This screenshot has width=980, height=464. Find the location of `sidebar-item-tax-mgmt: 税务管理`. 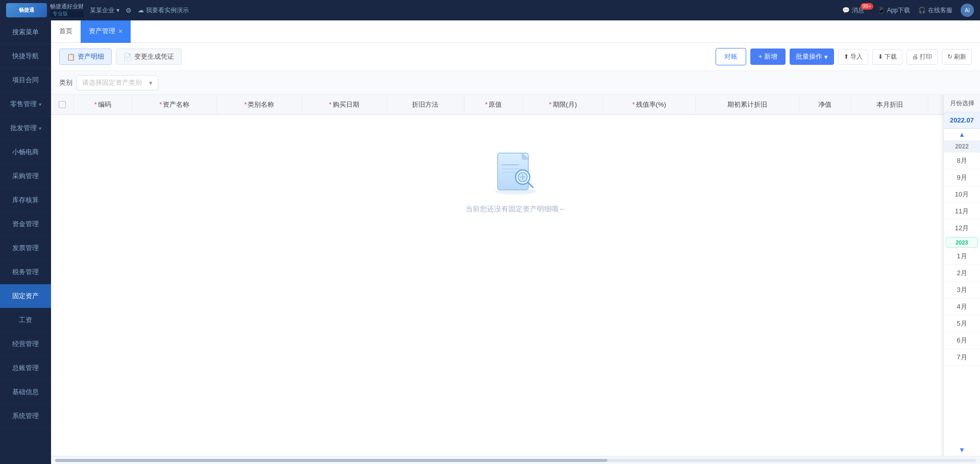

sidebar-item-tax-mgmt: 税务管理 is located at coordinates (26, 273).